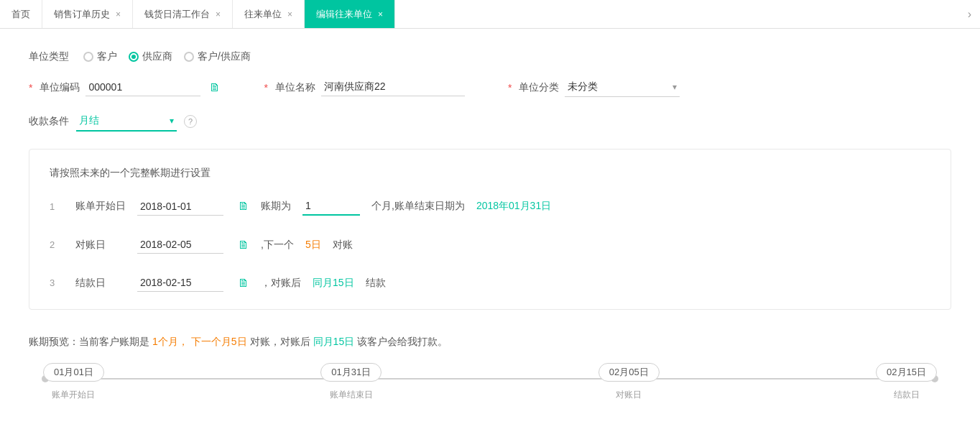 The height and width of the screenshot is (437, 980). I want to click on radio-both-label: 客户/供应商, so click(224, 57).